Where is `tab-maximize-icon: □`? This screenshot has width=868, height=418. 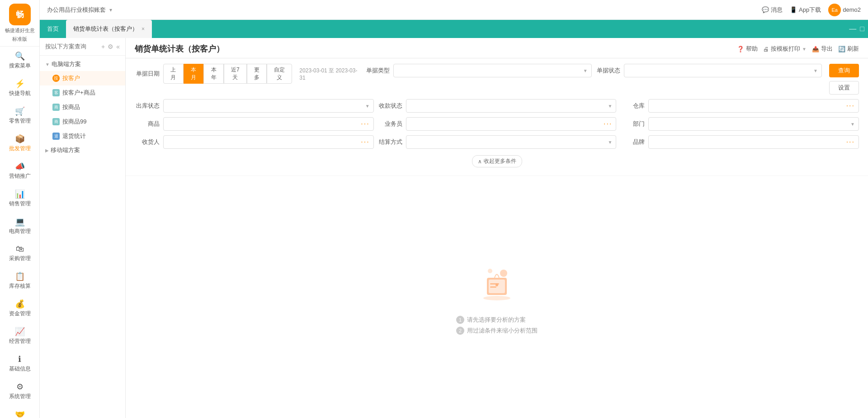 tab-maximize-icon: □ is located at coordinates (862, 29).